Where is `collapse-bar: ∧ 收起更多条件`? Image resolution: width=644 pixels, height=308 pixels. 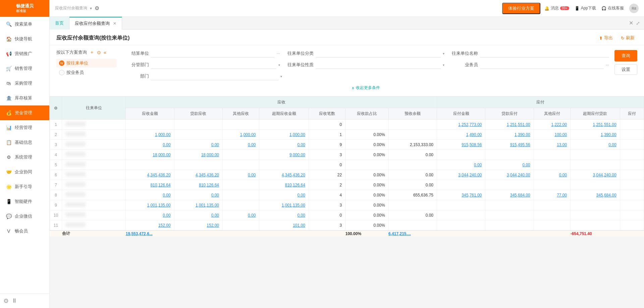 collapse-bar: ∧ 收起更多条件 is located at coordinates (366, 88).